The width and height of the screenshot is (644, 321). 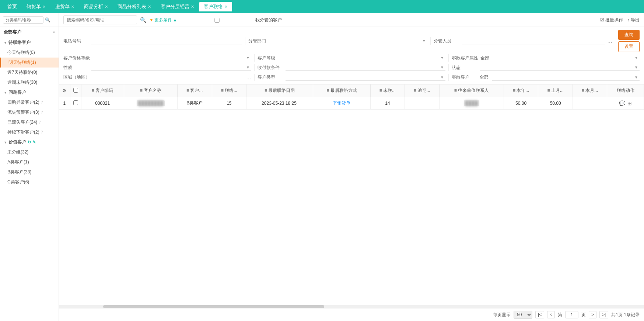 I want to click on help-icon-lost: ?, so click(x=40, y=122).